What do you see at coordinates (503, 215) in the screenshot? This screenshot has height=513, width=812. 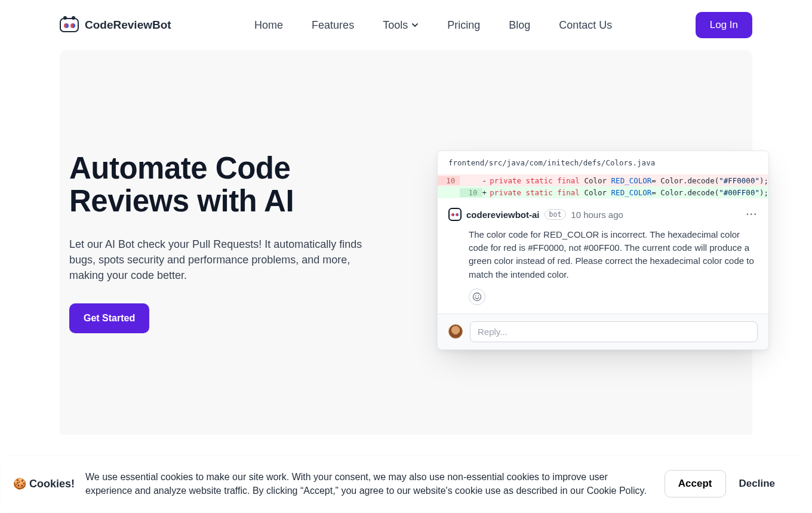 I see `comment-author: codereviewbot-ai` at bounding box center [503, 215].